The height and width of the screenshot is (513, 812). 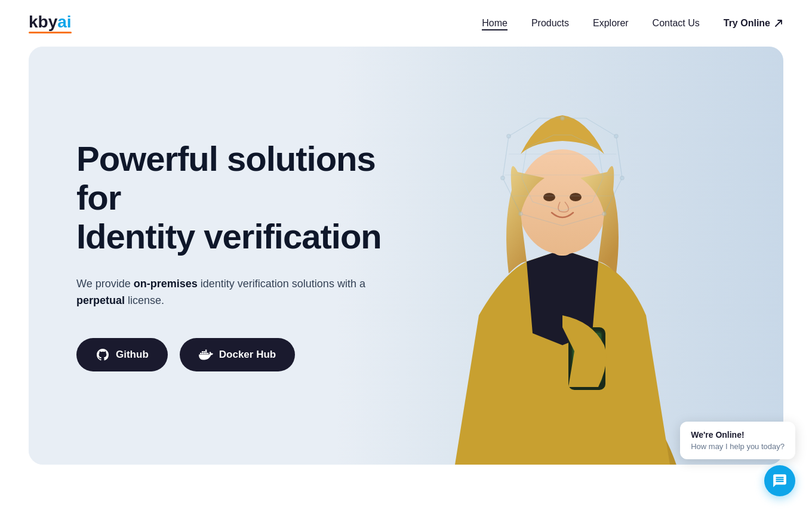 I want to click on hero-buttons: Github Docker Hub, so click(x=232, y=355).